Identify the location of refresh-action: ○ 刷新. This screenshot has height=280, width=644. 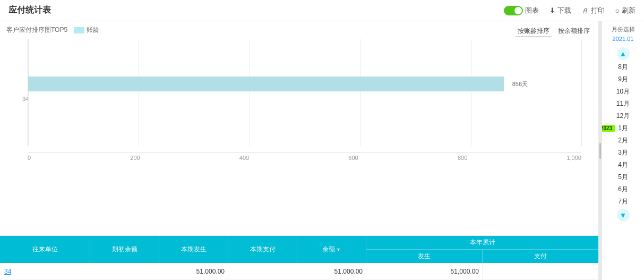
(625, 11).